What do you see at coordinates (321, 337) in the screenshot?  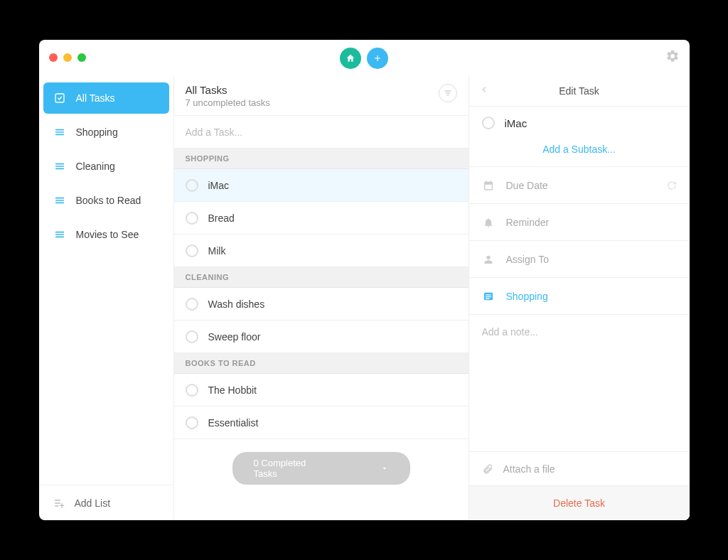 I see `task-row: Sweep floor` at bounding box center [321, 337].